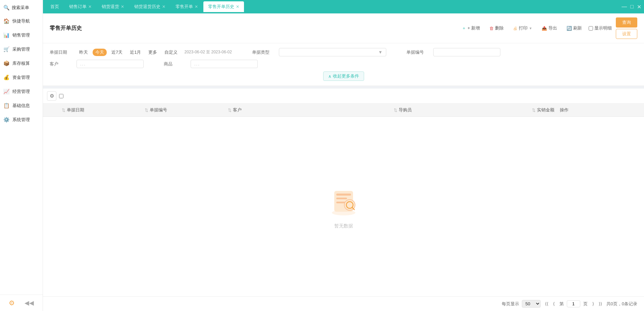  Describe the element at coordinates (624, 7) in the screenshot. I see `window-minimize-icon: —` at that location.